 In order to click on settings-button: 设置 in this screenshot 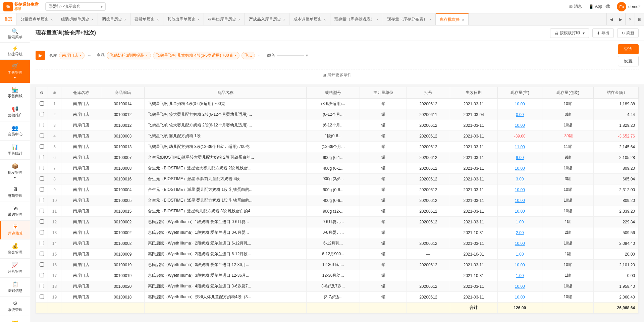, I will do `click(628, 61)`.